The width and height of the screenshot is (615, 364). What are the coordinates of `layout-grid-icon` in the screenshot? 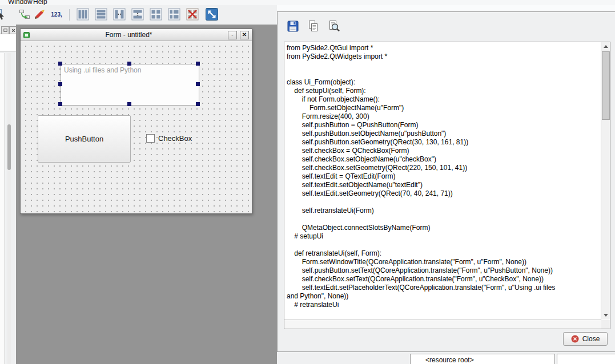 It's located at (156, 14).